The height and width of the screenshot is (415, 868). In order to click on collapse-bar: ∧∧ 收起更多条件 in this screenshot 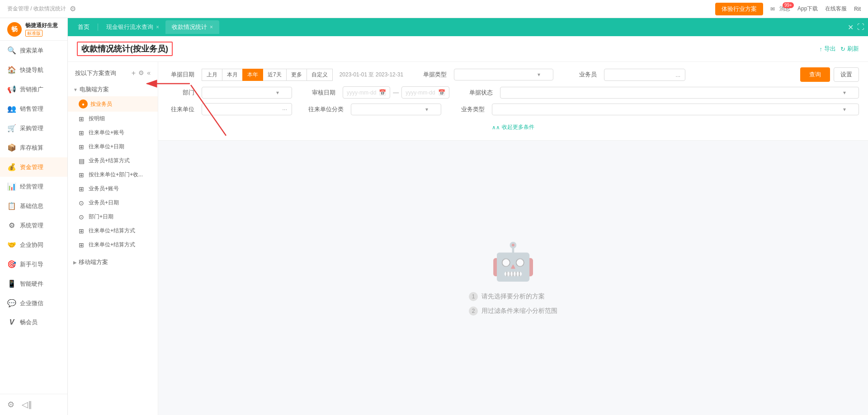, I will do `click(513, 127)`.